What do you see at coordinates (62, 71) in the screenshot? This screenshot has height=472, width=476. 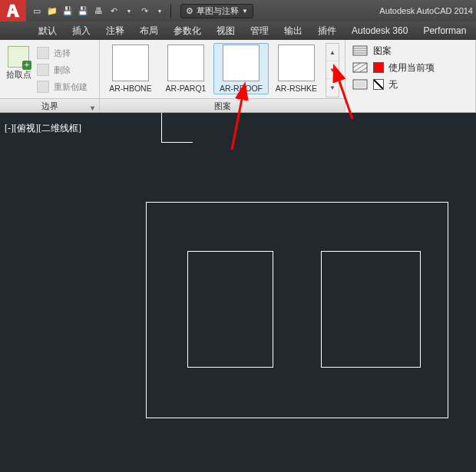 I see `delete-label: 删除` at bounding box center [62, 71].